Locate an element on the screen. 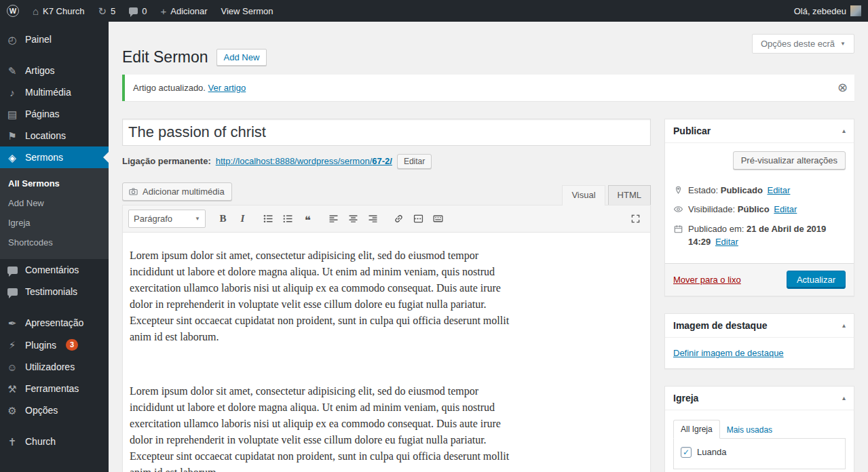  sidebar-item-multimedia: ♪ Multimédia is located at coordinates (54, 92).